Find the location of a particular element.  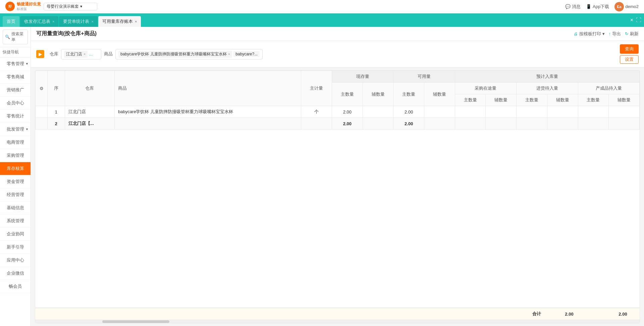

product-input: babycare学饮杯 儿童防摔防撞吸管杯重力球吸嘴杯宝宝水杯 × babyca… is located at coordinates (189, 54).